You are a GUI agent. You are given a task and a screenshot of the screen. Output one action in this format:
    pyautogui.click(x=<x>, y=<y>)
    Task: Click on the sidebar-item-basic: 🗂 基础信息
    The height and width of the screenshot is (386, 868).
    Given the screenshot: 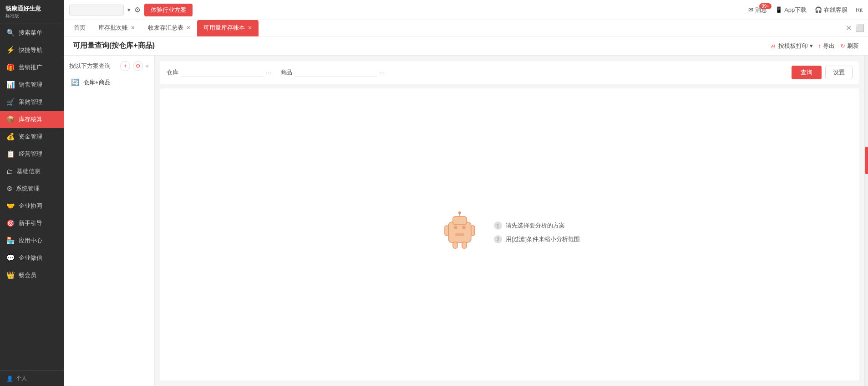 What is the action you would take?
    pyautogui.click(x=32, y=171)
    